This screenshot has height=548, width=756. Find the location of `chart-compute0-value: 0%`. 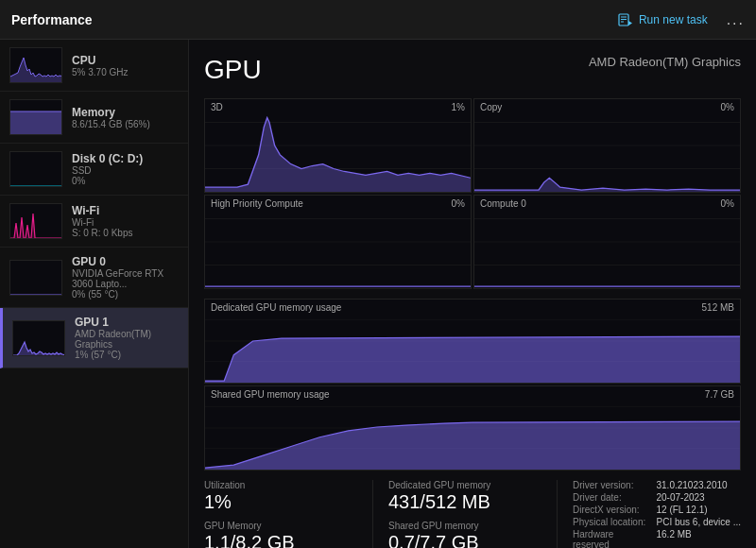

chart-compute0-value: 0% is located at coordinates (728, 204).